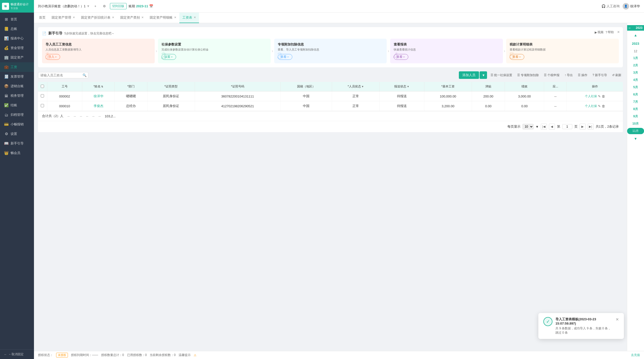 This screenshot has height=359, width=644. What do you see at coordinates (17, 77) in the screenshot?
I see `sidebar-item-invoices: 🧾 发票管理` at bounding box center [17, 77].